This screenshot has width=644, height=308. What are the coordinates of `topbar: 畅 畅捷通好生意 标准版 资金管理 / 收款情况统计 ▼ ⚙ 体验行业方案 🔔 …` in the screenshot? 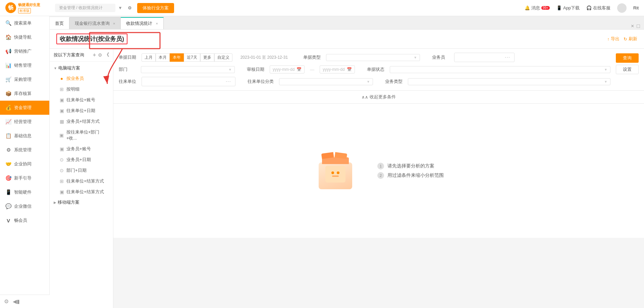 It's located at (322, 8).